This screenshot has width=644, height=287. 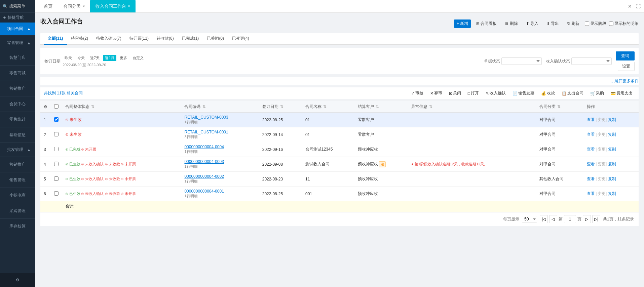 I want to click on page-size-select: 50 100, so click(x=529, y=219).